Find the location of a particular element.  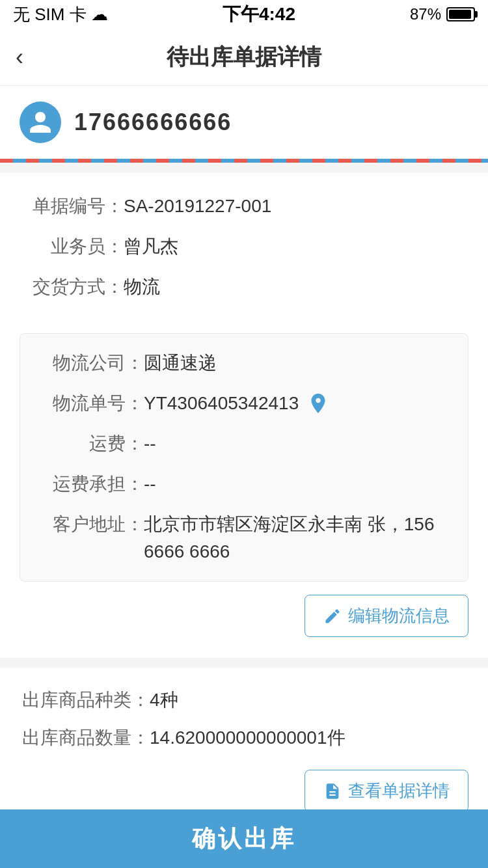

tracking-number-value: YT43064053424​13 is located at coordinates (296, 403).